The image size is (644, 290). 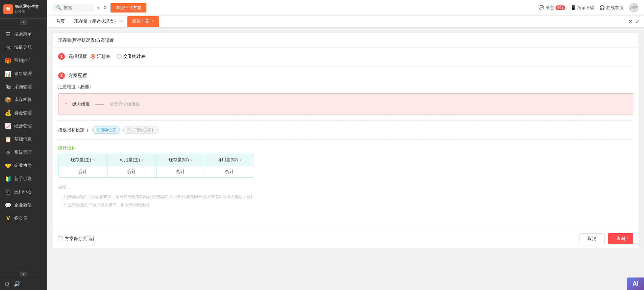 What do you see at coordinates (78, 56) in the screenshot?
I see `step1-title: 选择模板` at bounding box center [78, 56].